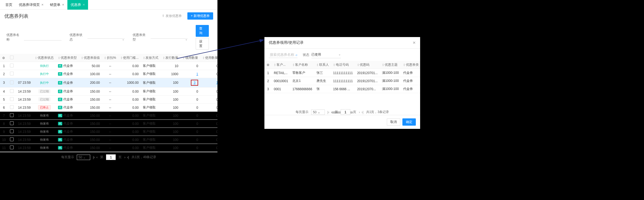 The width and height of the screenshot is (644, 200). What do you see at coordinates (109, 132) in the screenshot?
I see `table-row: 9 14 23:59 待发布 代代金券 150.00 -- 0.00 客户领取 …` at bounding box center [109, 132].